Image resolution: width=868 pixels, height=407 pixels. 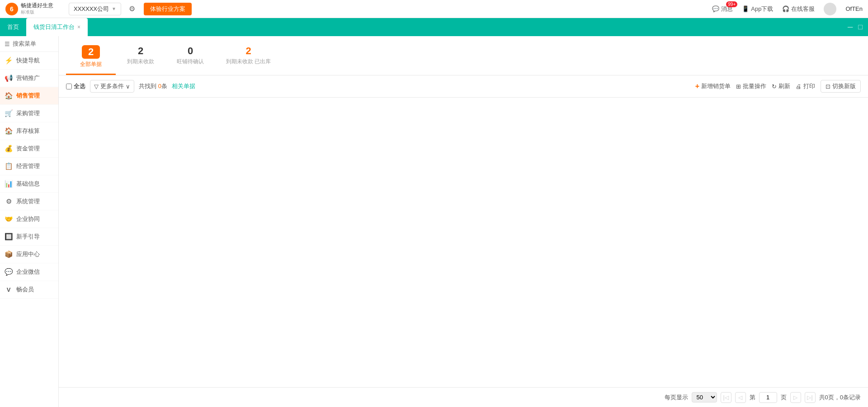 What do you see at coordinates (9, 272) in the screenshot?
I see `wechat-icon: 💬` at bounding box center [9, 272].